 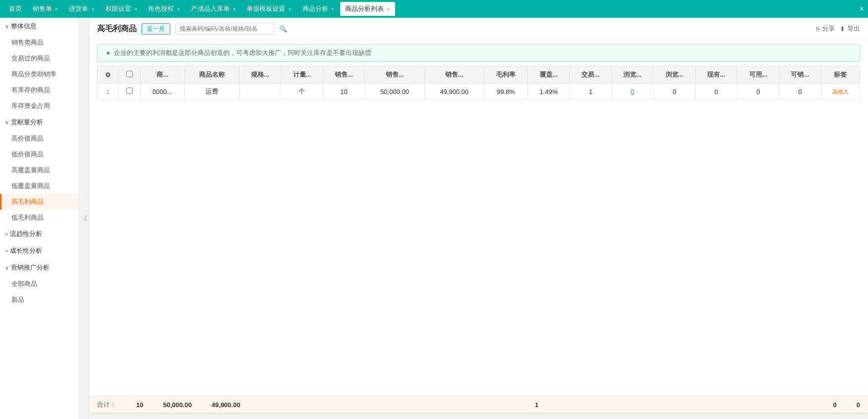 What do you see at coordinates (40, 170) in the screenshot?
I see `sidebar-item-高覆盖量商品: 高覆盖量商品` at bounding box center [40, 170].